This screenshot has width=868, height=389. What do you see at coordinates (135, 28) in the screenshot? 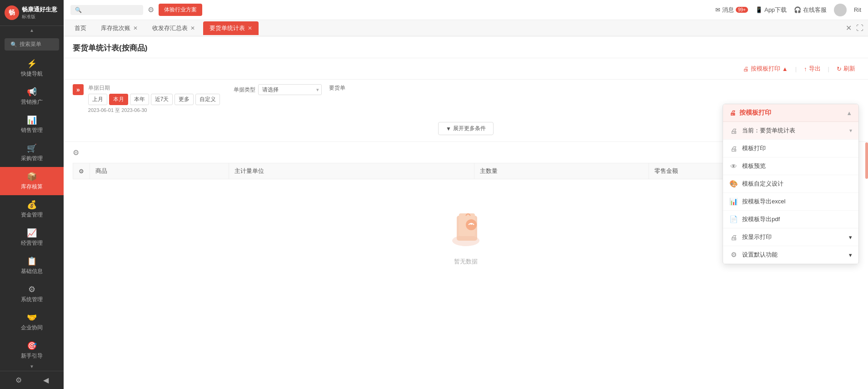
I see `tab-batch-account-close: ✕` at bounding box center [135, 28].